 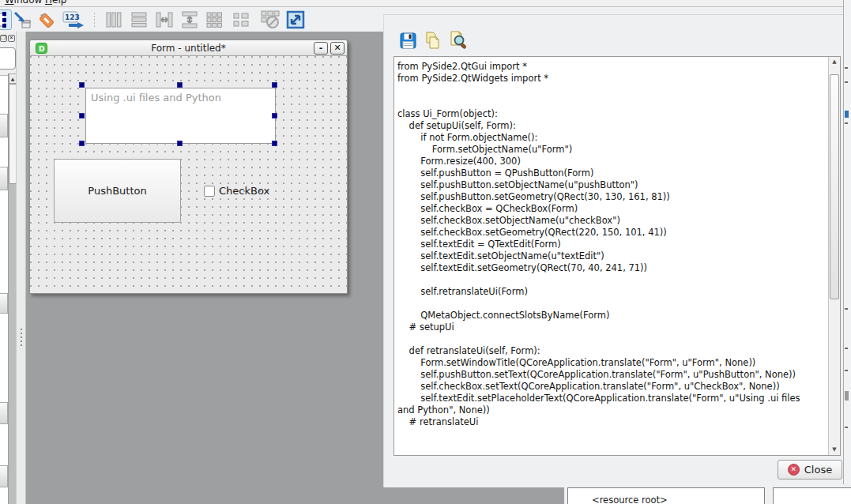 I want to click on resource-root-item: <resource root>, so click(x=666, y=496).